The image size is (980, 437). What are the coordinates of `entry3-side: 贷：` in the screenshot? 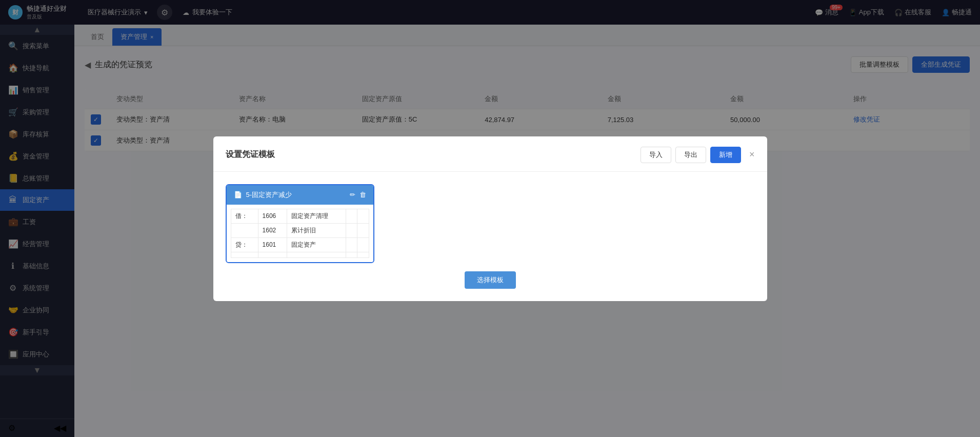 It's located at (244, 245).